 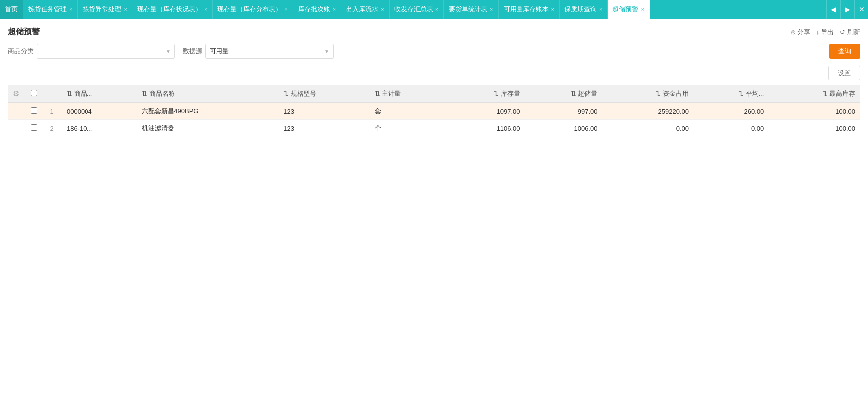 What do you see at coordinates (52, 128) in the screenshot?
I see `td-rownum: 2` at bounding box center [52, 128].